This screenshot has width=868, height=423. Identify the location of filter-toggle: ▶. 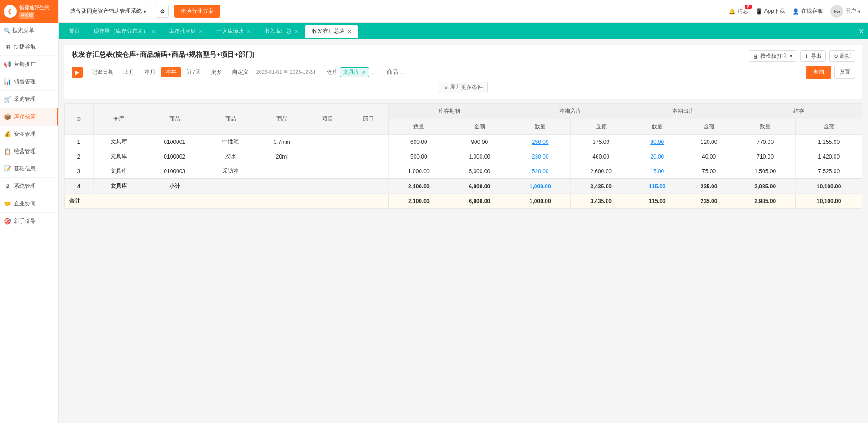
(77, 72).